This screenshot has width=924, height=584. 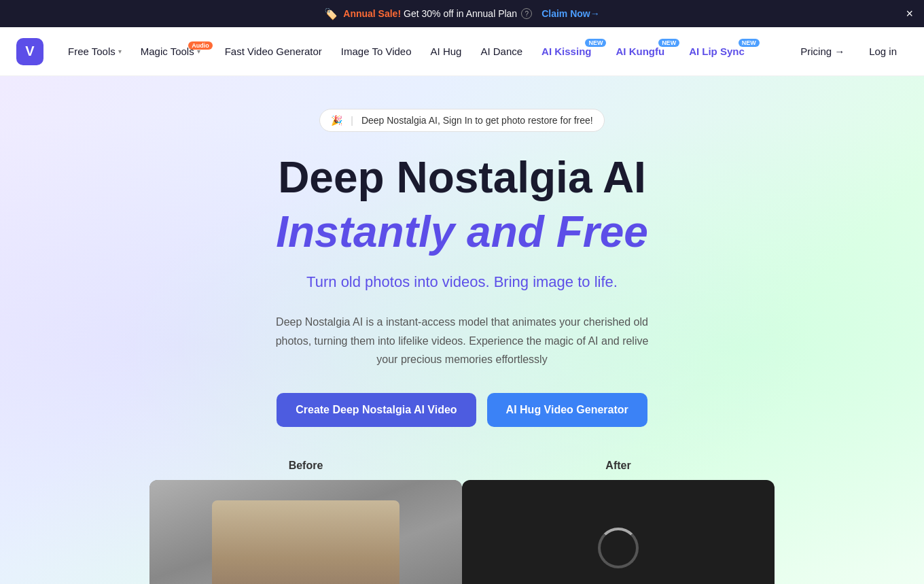 I want to click on create-video-button: Create Deep Nostalgia AI Video, so click(x=376, y=410).